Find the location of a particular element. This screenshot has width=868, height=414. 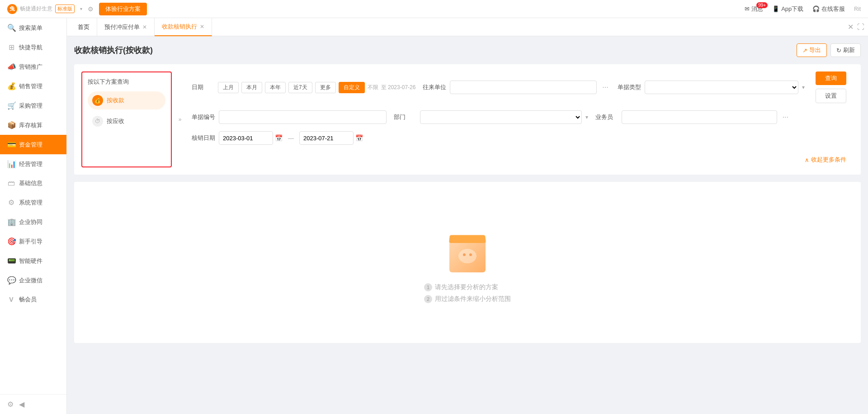

sidebar-item-label: 智能硬件 is located at coordinates (31, 261).